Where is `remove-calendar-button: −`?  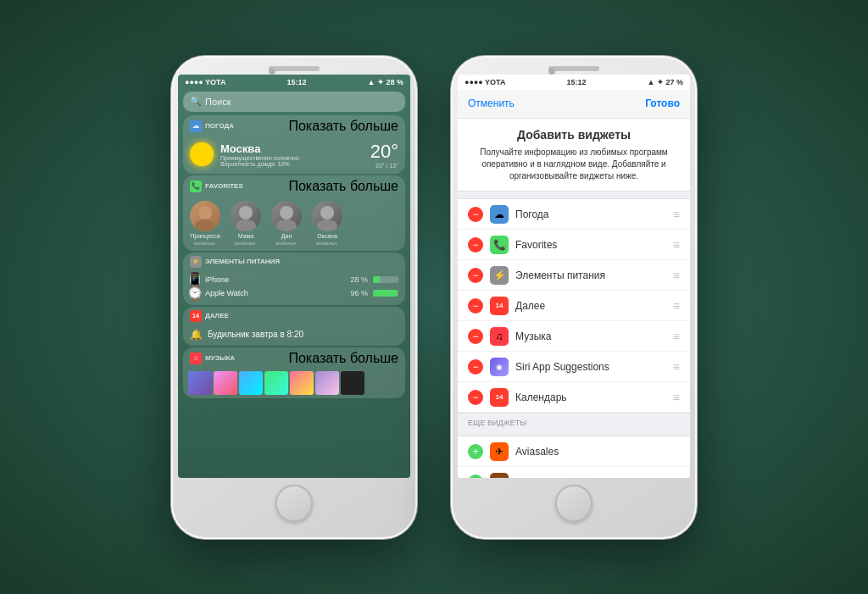 remove-calendar-button: − is located at coordinates (476, 397).